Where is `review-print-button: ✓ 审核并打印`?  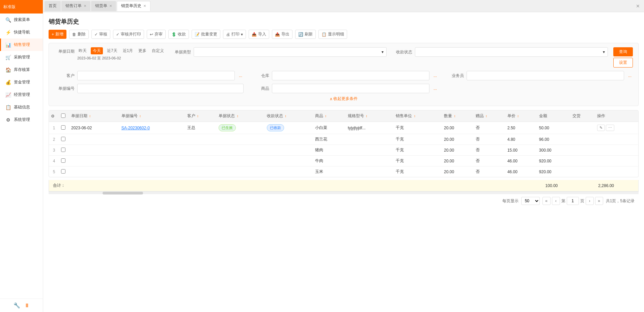 review-print-button: ✓ 审核并打印 is located at coordinates (129, 34).